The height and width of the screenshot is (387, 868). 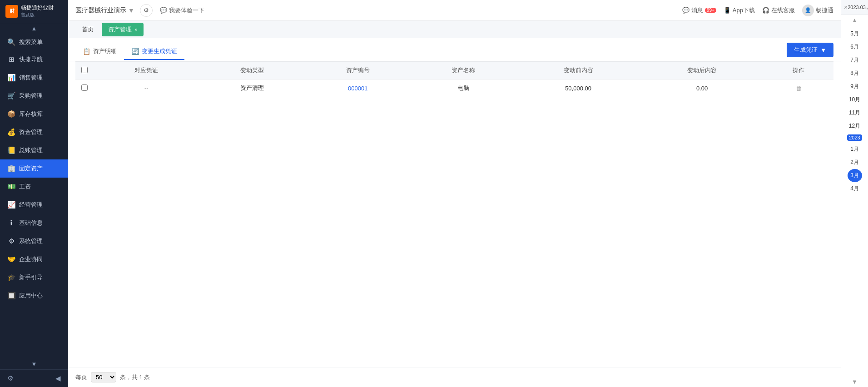 I want to click on sidebar-item-purchase: 🛒 采购管理, so click(x=34, y=96).